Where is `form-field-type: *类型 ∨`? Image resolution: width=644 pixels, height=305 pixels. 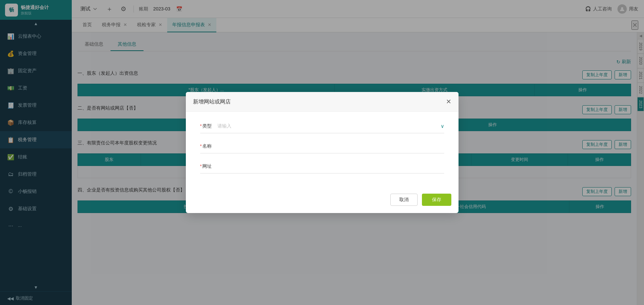
form-field-type: *类型 ∨ is located at coordinates (322, 128).